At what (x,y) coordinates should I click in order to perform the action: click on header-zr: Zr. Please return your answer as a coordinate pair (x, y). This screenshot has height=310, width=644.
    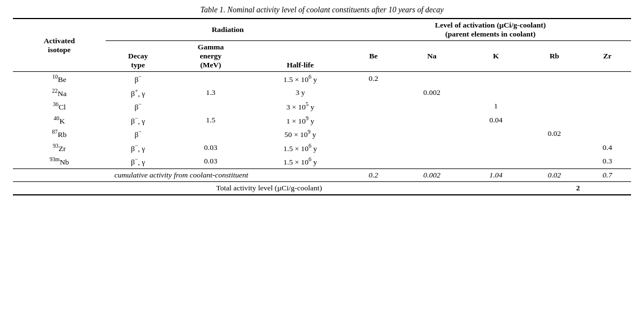
    Looking at the image, I should click on (607, 56).